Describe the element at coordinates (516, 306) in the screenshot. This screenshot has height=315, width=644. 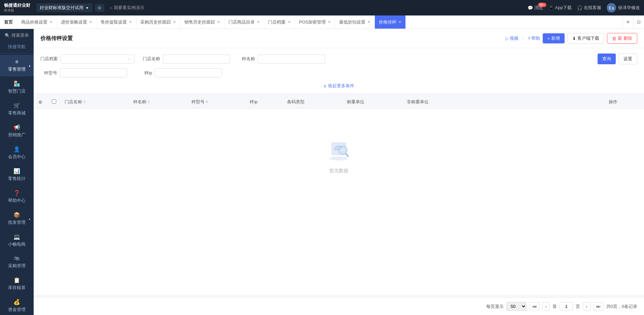
I see `per-page-select: 50 10 20 100` at that location.